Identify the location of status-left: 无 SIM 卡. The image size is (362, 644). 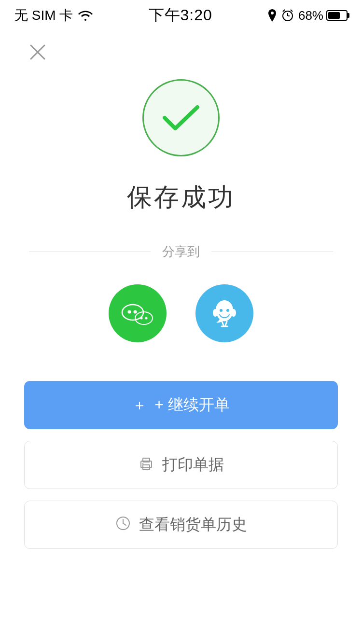
(54, 15).